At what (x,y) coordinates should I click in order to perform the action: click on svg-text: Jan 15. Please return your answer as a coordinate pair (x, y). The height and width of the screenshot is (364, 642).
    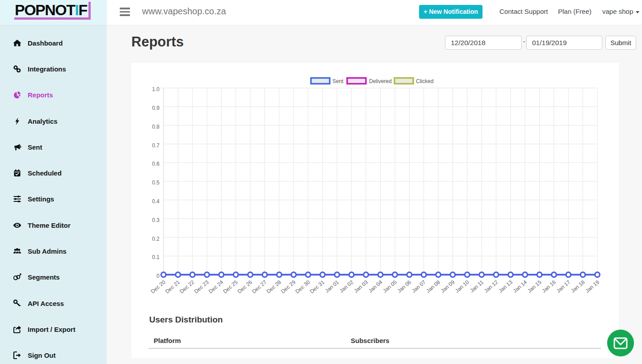
    Looking at the image, I should click on (534, 286).